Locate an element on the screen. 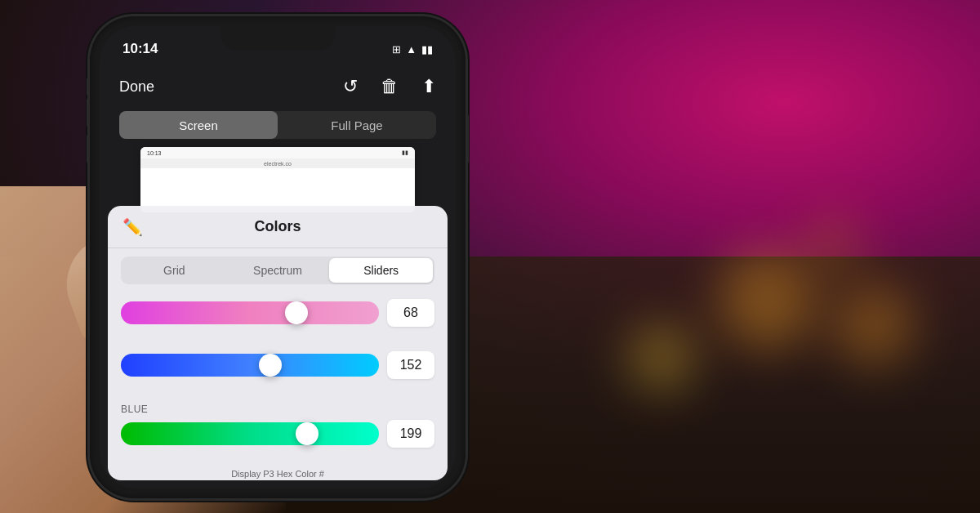  slider-section-3: BLUE 199 is located at coordinates (278, 431).